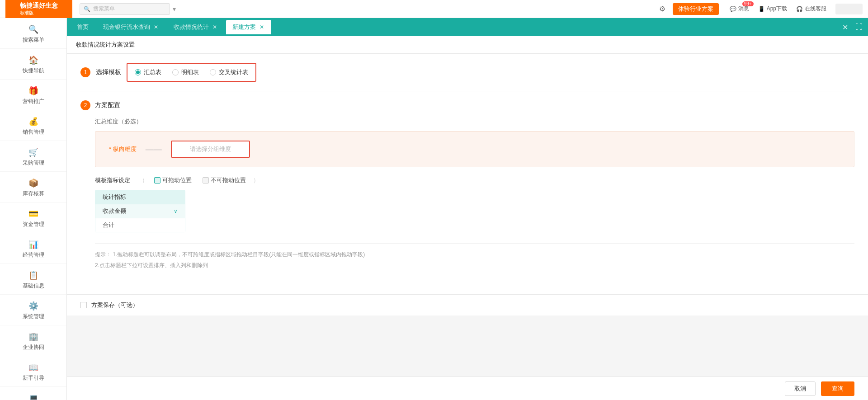  I want to click on tab-cashflow-label: 现金银行流水查询, so click(127, 27).